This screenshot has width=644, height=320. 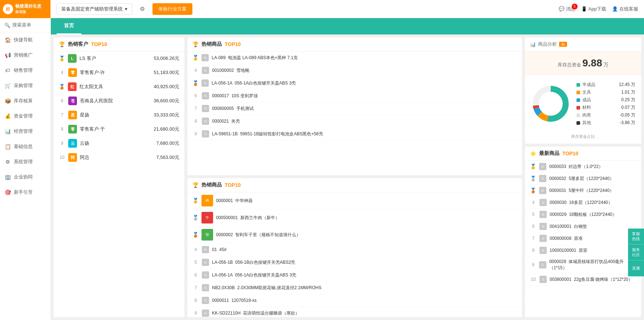 I want to click on customer-row: 9 云 云扬 7,680.00元, so click(x=119, y=144).